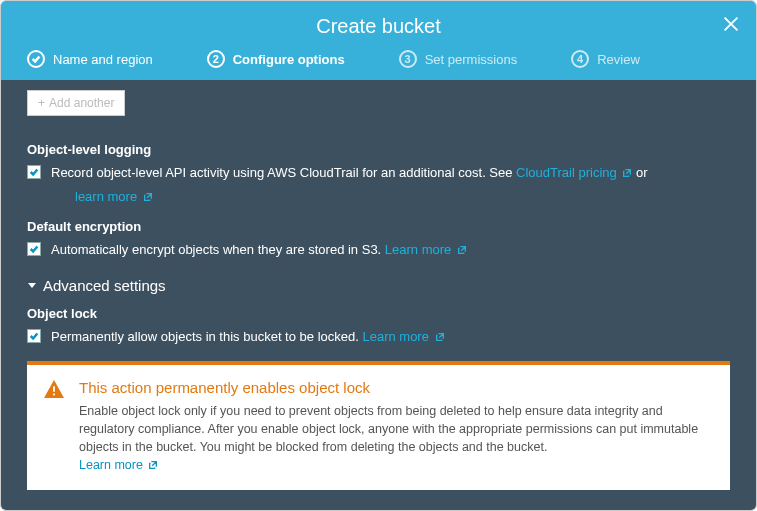 The image size is (757, 511). What do you see at coordinates (618, 60) in the screenshot?
I see `step-label: Review` at bounding box center [618, 60].